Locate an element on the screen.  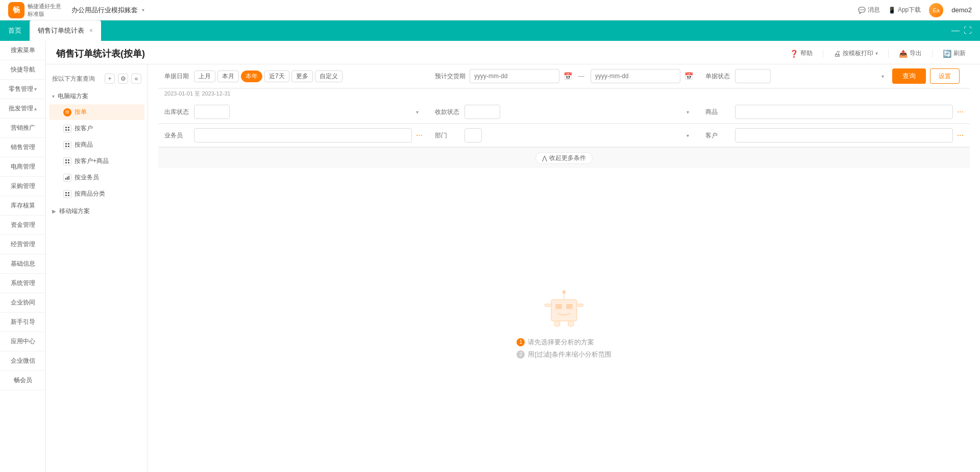
wholesale-arrow-icon: ▴ is located at coordinates (36, 108).